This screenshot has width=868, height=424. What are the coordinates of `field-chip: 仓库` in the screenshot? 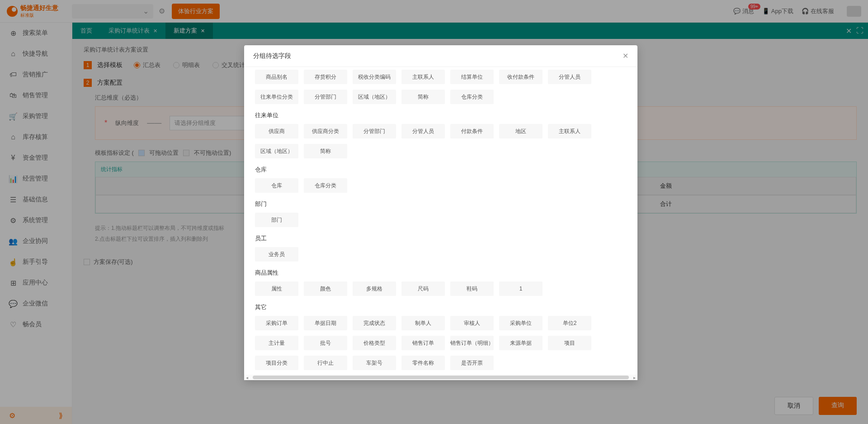 It's located at (277, 186).